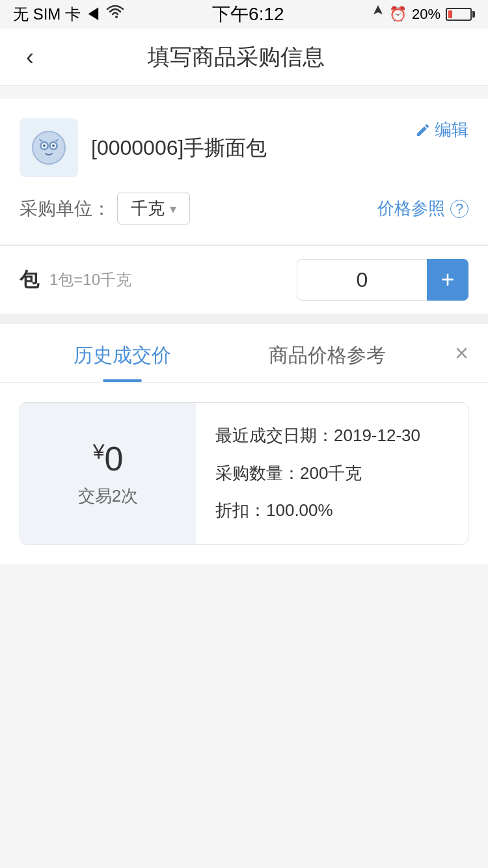  I want to click on currency-symbol: ¥, so click(99, 452).